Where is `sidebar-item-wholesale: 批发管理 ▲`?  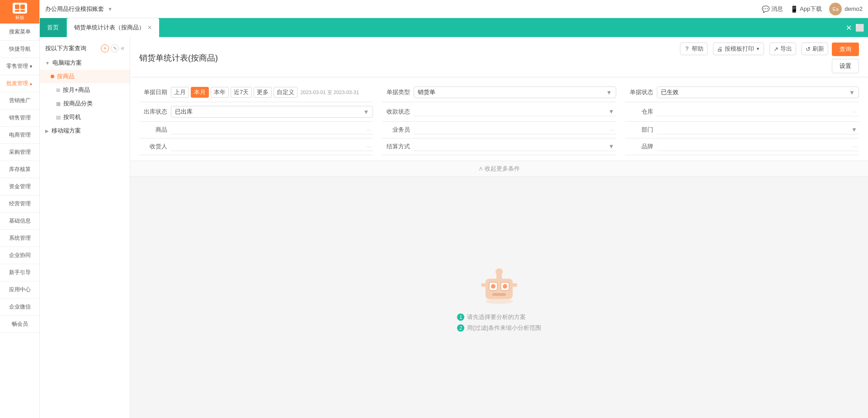 sidebar-item-wholesale: 批发管理 ▲ is located at coordinates (20, 84).